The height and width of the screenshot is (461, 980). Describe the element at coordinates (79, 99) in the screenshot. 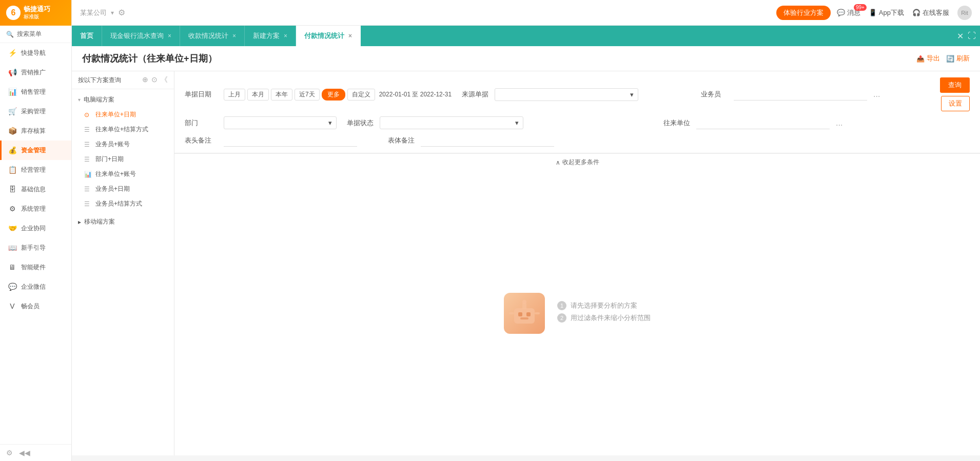

I see `section-arrow-icon: ▾` at that location.